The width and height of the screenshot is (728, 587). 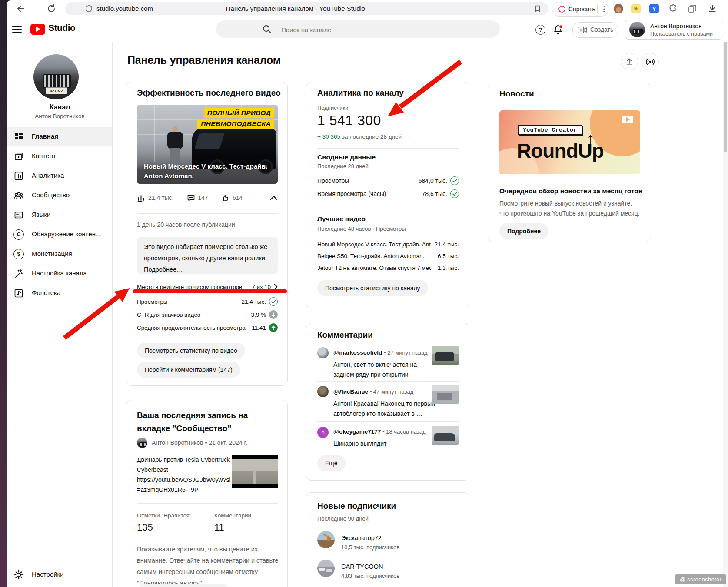 What do you see at coordinates (184, 485) in the screenshot?
I see `post-link: https://youtu.be/vQSJGJbW0yw?si=az3mqGHx…` at bounding box center [184, 485].